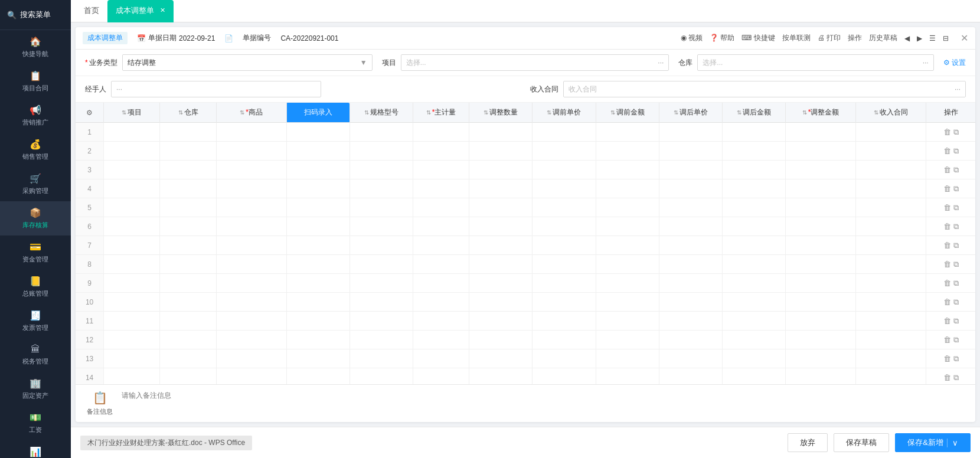 This screenshot has height=458, width=980. Describe the element at coordinates (35, 150) in the screenshot. I see `sidebar-item-sales-mgmt: 💰 销售管理` at that location.